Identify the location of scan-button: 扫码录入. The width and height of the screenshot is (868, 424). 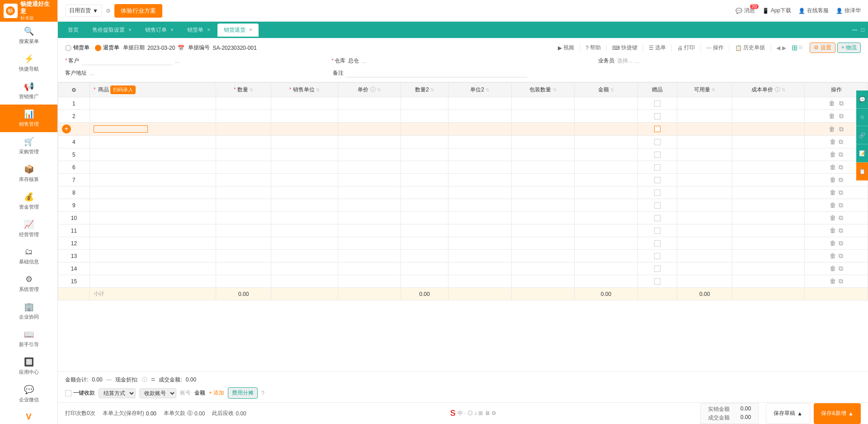
(123, 90).